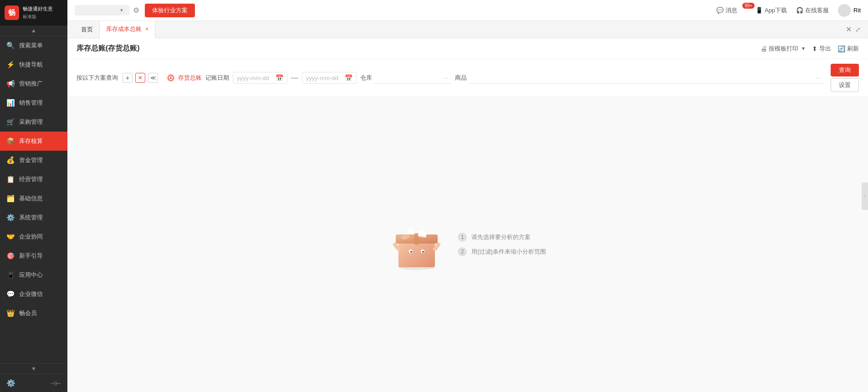 This screenshot has height=392, width=868. What do you see at coordinates (10, 46) in the screenshot?
I see `search-icon: 🔍` at bounding box center [10, 46].